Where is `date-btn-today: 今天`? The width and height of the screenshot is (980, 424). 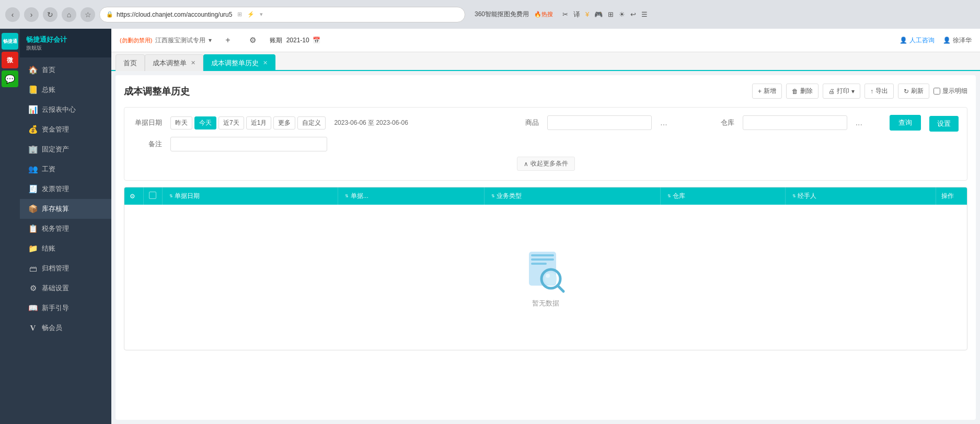 date-btn-today: 今天 is located at coordinates (205, 123).